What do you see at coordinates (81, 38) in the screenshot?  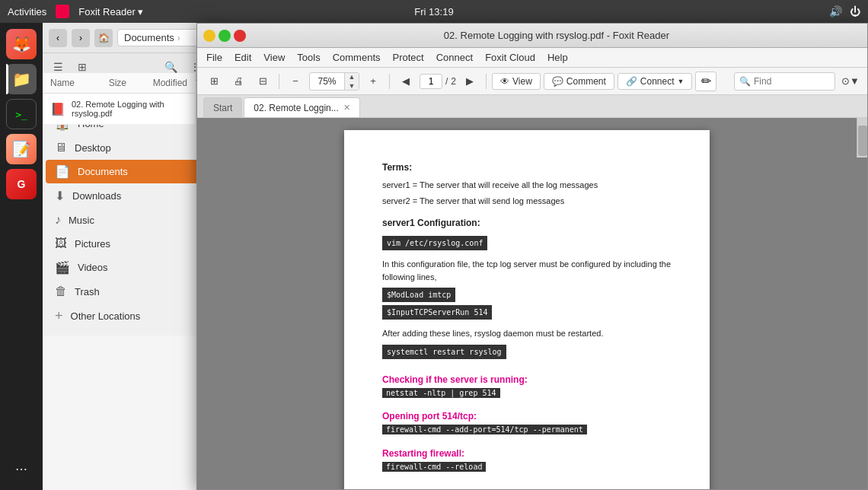 I see `forward-button: ›` at bounding box center [81, 38].